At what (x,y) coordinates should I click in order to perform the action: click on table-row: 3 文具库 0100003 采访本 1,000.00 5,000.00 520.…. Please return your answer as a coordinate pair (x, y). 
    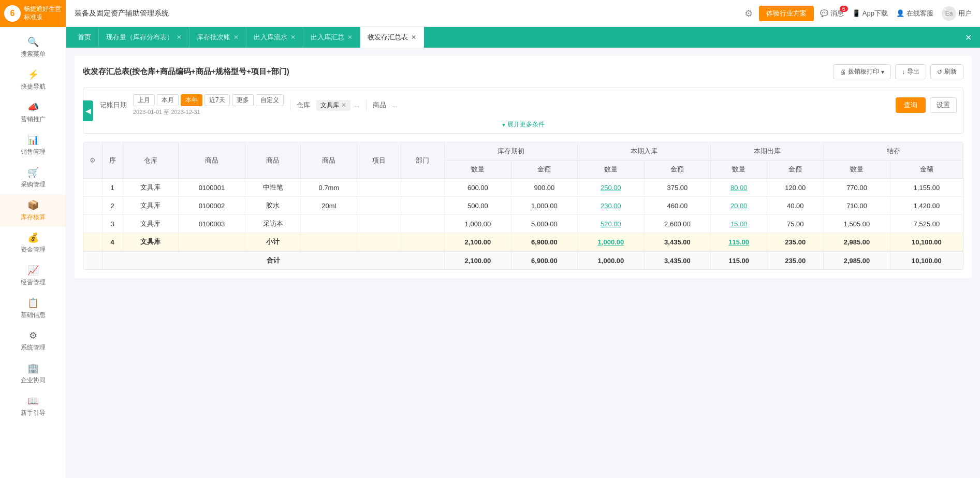
    Looking at the image, I should click on (523, 224).